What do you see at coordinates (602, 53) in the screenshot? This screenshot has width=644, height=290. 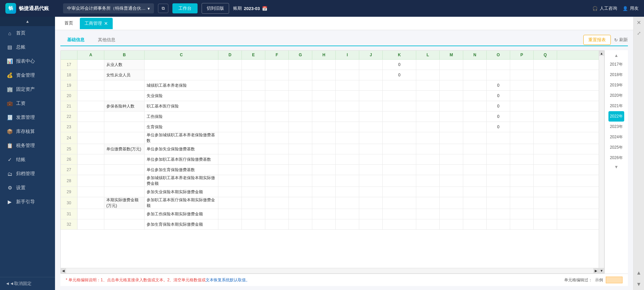 I see `v-scroll-up: ▲` at bounding box center [602, 53].